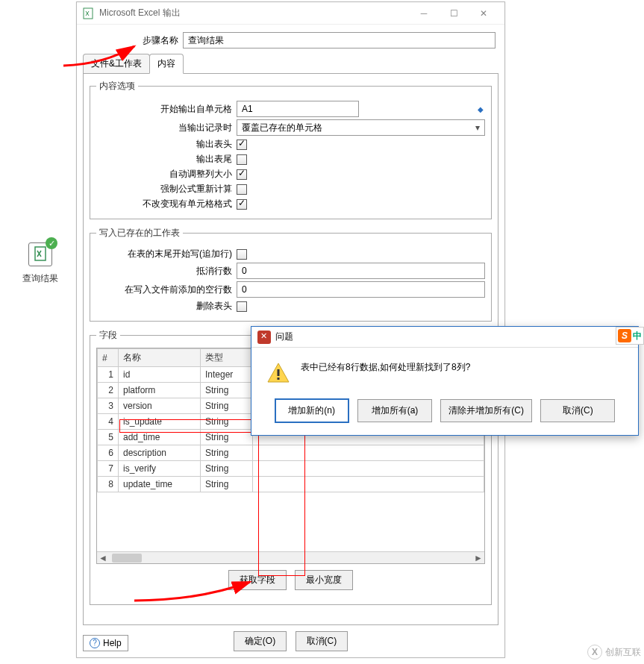 The width and height of the screenshot is (644, 664). Describe the element at coordinates (260, 642) in the screenshot. I see `ok-button: 确定(O)` at that location.